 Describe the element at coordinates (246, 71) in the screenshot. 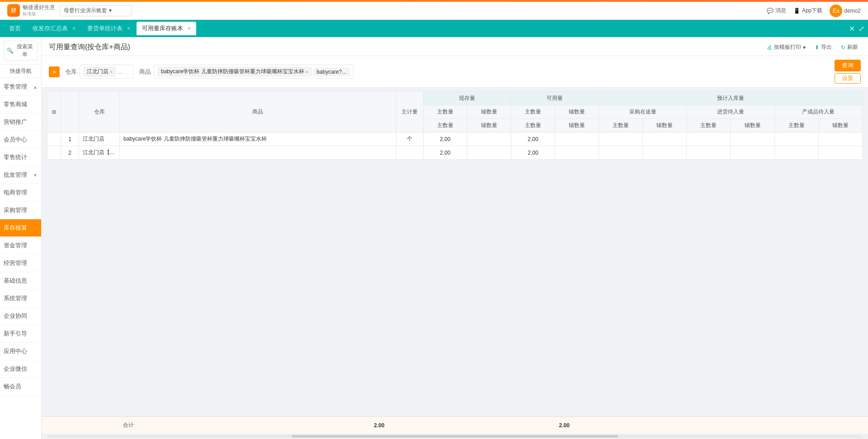

I see `product-filter-group: 商品 babycare学饮杯 儿童防摔防撞吸管杯重力球吸嘴杯宝宝水杯 × bab…` at that location.